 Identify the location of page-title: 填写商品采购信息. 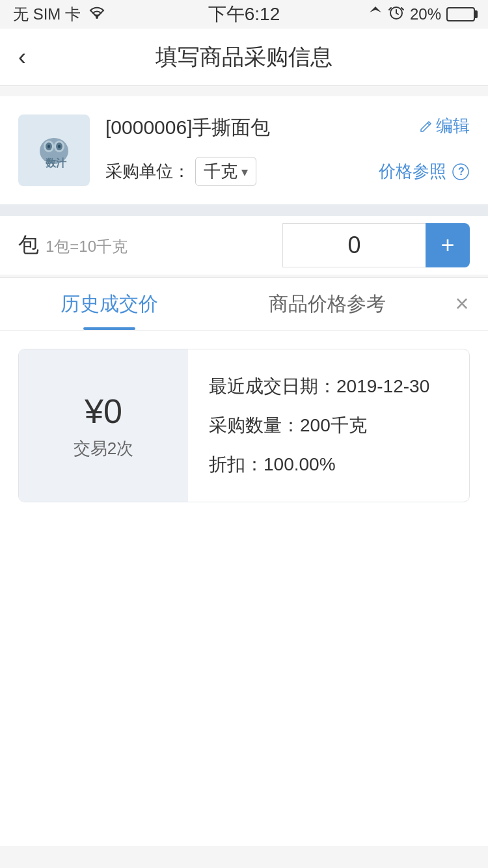
(244, 57).